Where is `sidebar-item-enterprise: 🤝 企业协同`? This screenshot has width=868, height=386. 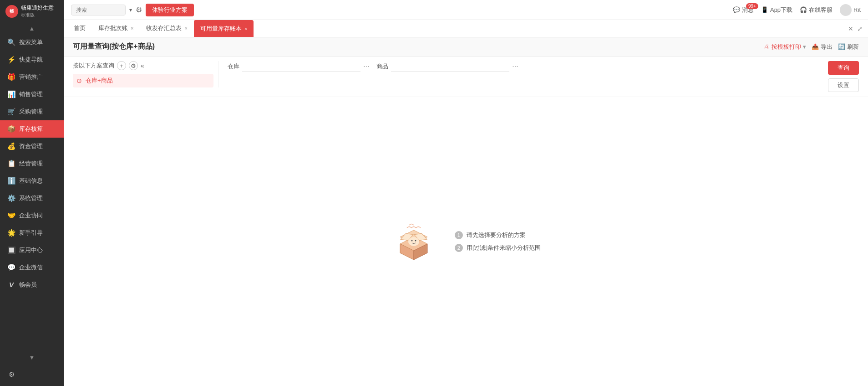 sidebar-item-enterprise: 🤝 企业协同 is located at coordinates (32, 216).